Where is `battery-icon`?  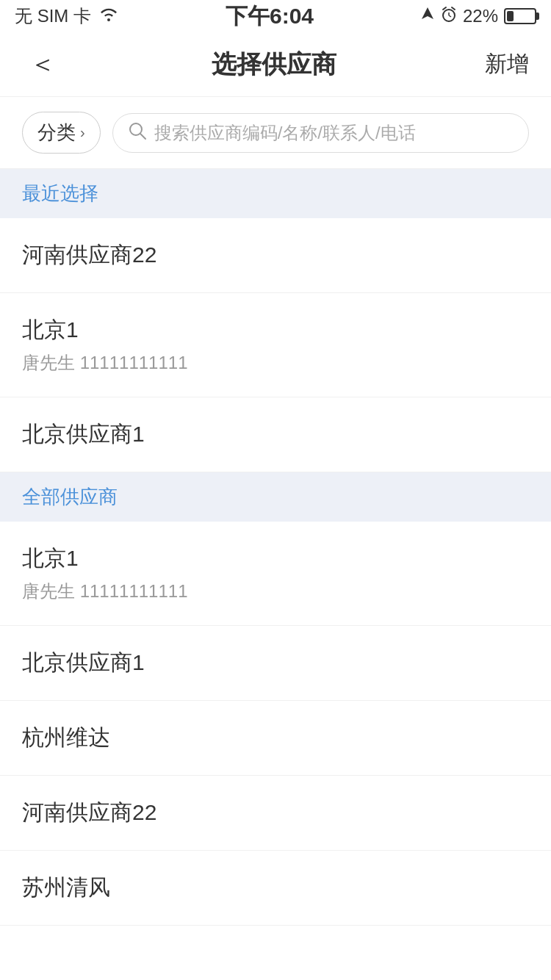
battery-icon is located at coordinates (520, 16).